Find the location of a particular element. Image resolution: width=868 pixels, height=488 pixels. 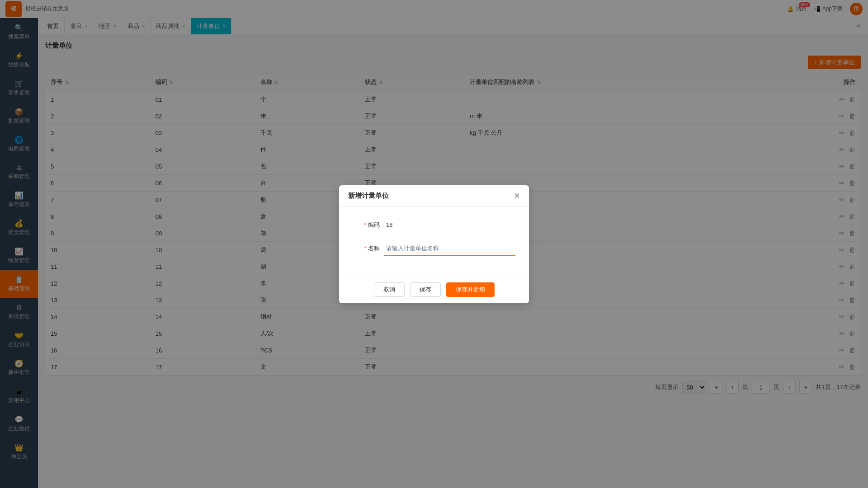

modal-title: 新增计量单位 is located at coordinates (368, 196).